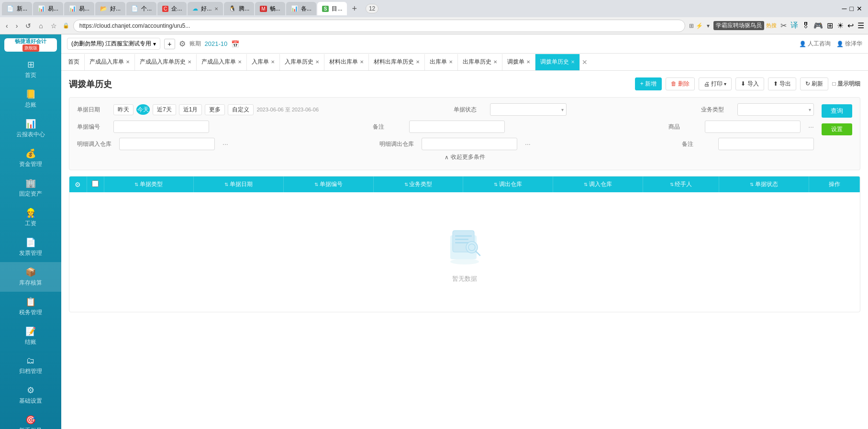  I want to click on nav-back: ‹, so click(7, 26).